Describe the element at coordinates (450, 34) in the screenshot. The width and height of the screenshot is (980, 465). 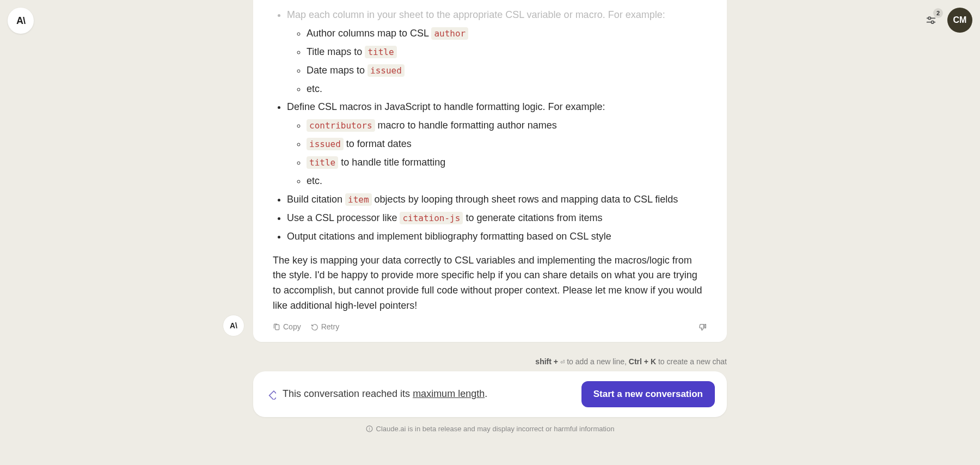
I see `inline-code: author` at that location.